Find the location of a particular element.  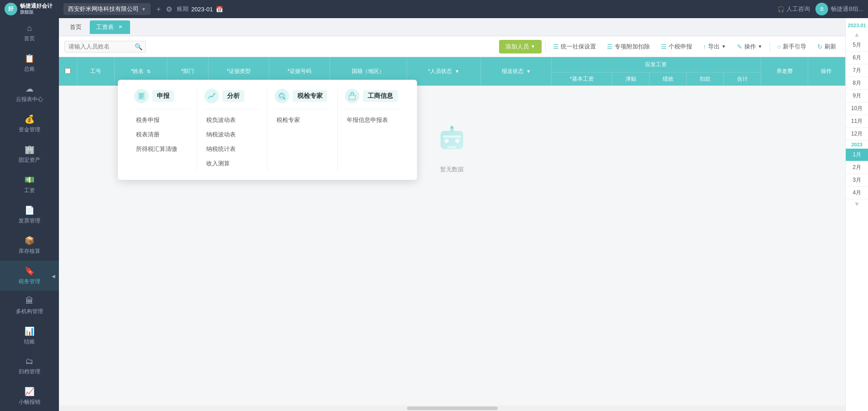

cal-month-5: 5月 is located at coordinates (857, 45).